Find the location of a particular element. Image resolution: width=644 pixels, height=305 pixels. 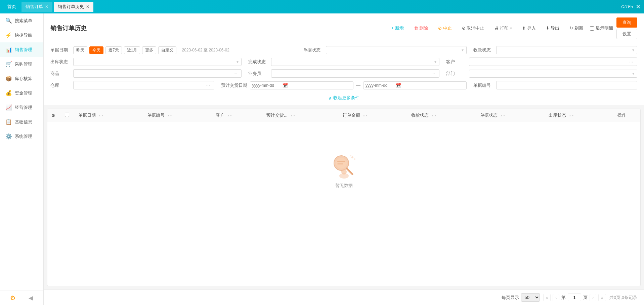

cancel-stop-button: ⊘ 取消中止 is located at coordinates (473, 28).